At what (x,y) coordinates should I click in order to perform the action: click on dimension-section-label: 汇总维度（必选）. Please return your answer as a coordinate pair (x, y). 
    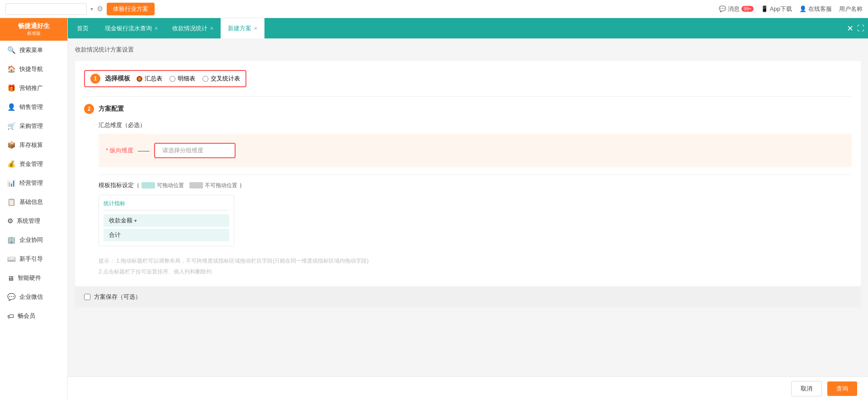
    Looking at the image, I should click on (475, 125).